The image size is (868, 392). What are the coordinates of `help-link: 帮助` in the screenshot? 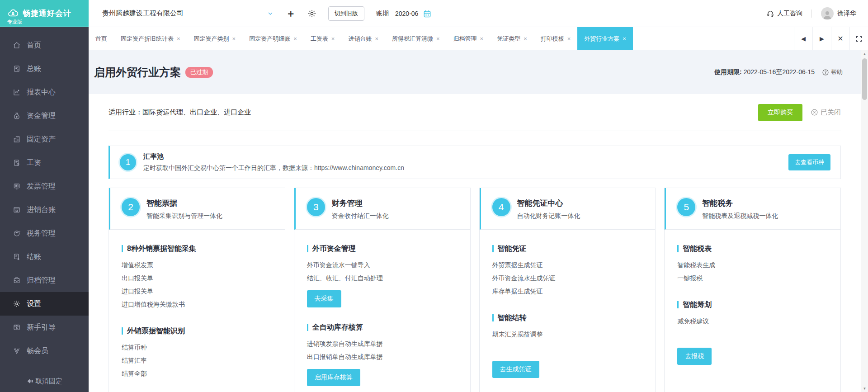 It's located at (832, 72).